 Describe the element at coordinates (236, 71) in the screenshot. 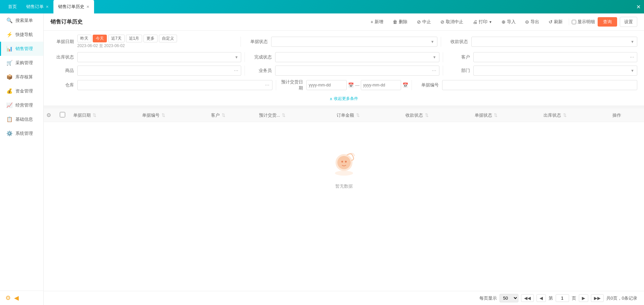

I see `goods-dots-icon: ···` at that location.